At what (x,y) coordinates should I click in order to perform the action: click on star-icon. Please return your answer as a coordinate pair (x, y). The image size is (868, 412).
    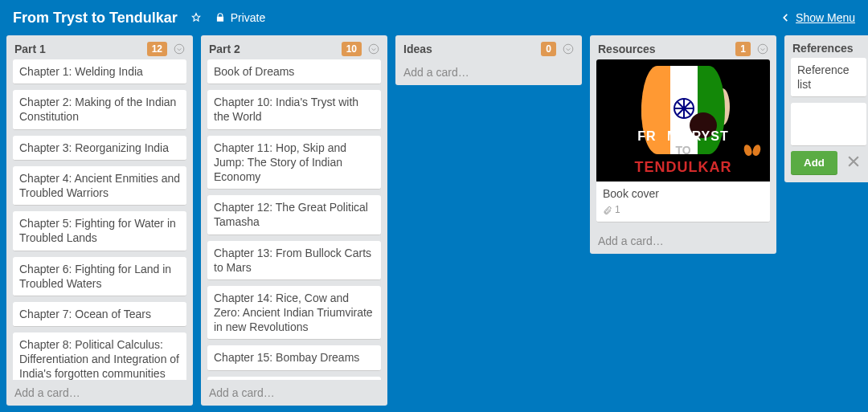
    Looking at the image, I should click on (196, 18).